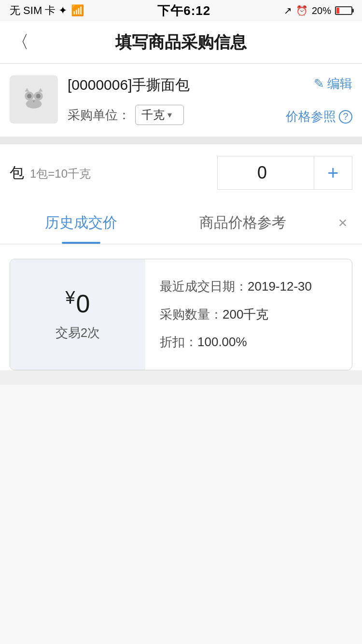 The height and width of the screenshot is (644, 362). What do you see at coordinates (181, 42) in the screenshot?
I see `page-title: 填写商品采购信息` at bounding box center [181, 42].